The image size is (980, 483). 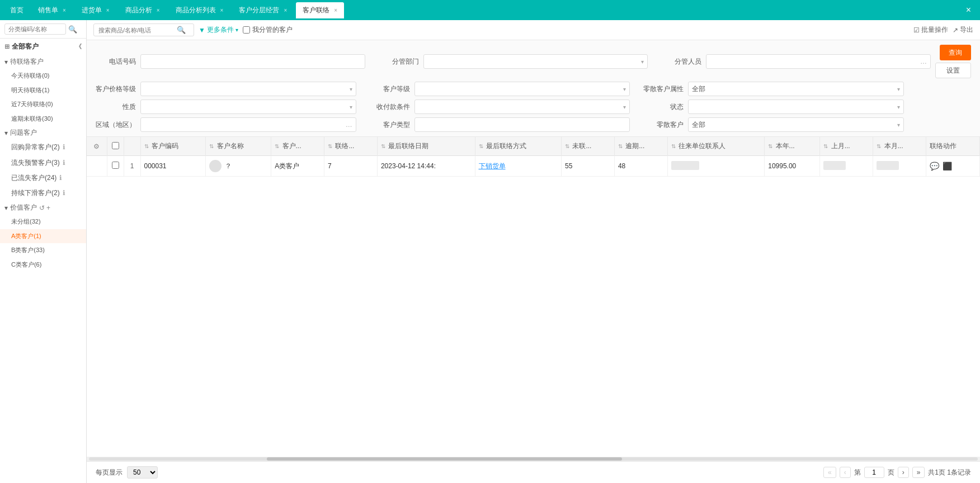 What do you see at coordinates (830, 472) in the screenshot?
I see `first-page-button: «` at bounding box center [830, 472].